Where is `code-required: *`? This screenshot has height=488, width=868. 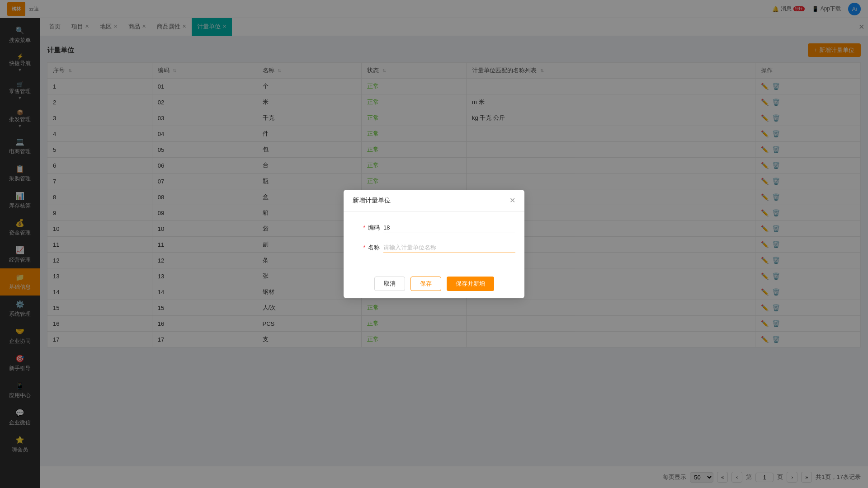
code-required: * is located at coordinates (364, 228).